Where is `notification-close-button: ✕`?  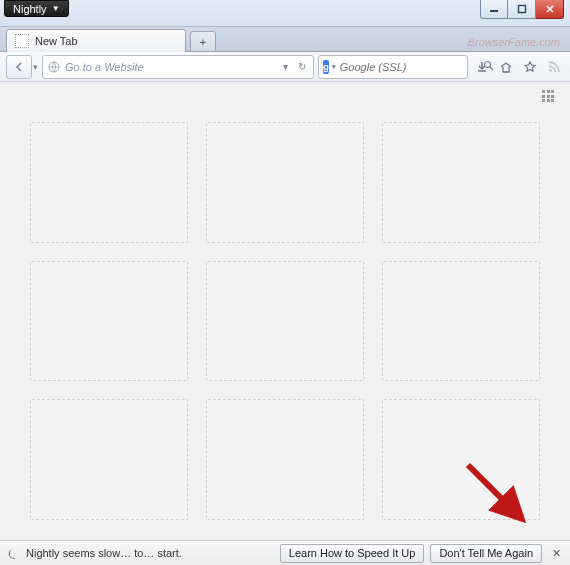 notification-close-button: ✕ is located at coordinates (556, 553).